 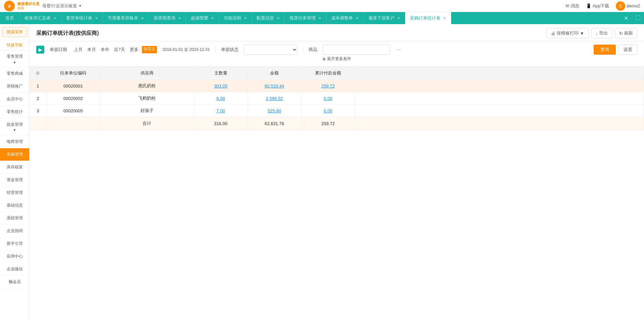 What do you see at coordinates (150, 50) in the screenshot?
I see `date-custom-badge: 自定义` at bounding box center [150, 50].